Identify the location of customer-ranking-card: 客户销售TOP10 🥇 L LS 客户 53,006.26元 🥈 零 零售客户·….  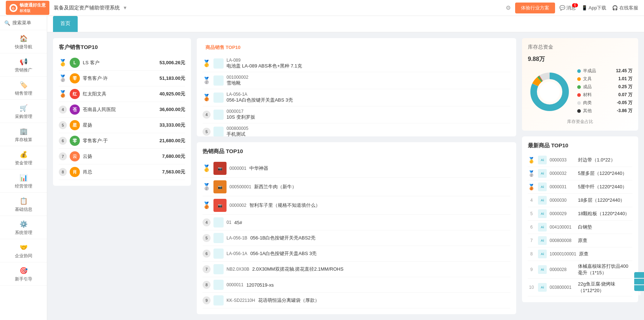
(122, 112).